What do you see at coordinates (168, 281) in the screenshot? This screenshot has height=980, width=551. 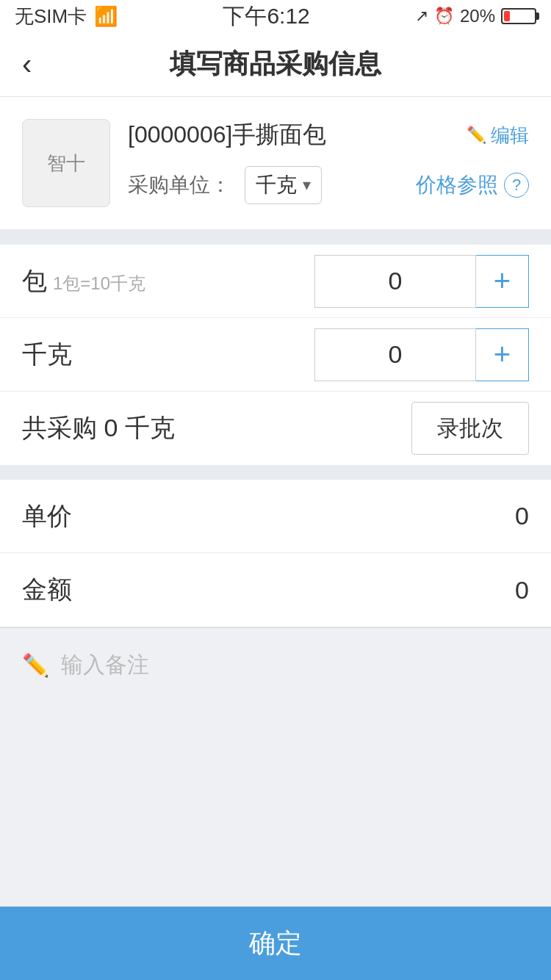 I see `bag-label: 包1包=10千克` at bounding box center [168, 281].